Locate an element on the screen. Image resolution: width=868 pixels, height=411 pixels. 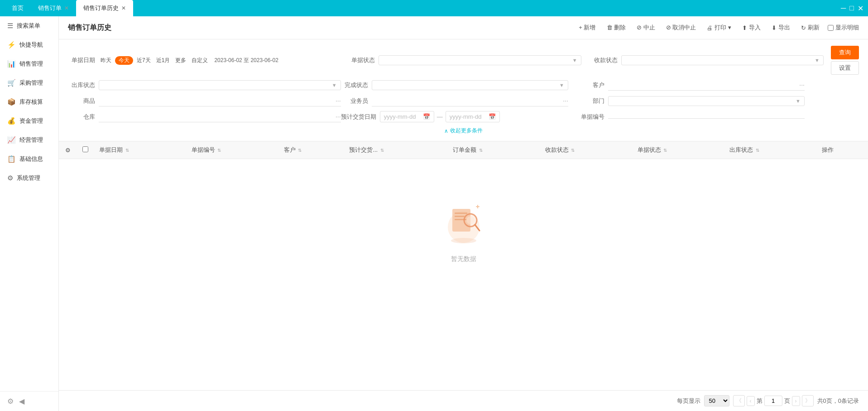
sidebar-item-inventory: 📦 库存核算 is located at coordinates (29, 102).